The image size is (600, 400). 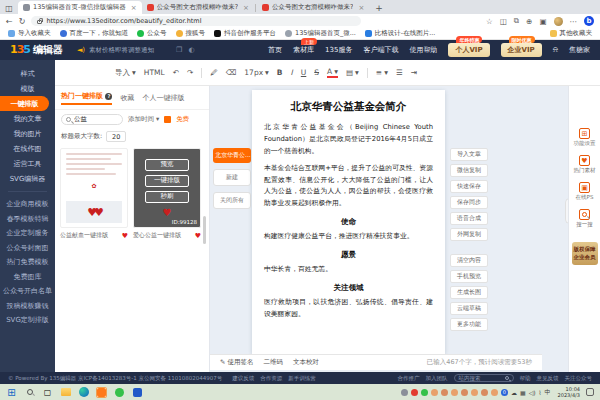 I want to click on list-button: ☰, so click(x=400, y=72).